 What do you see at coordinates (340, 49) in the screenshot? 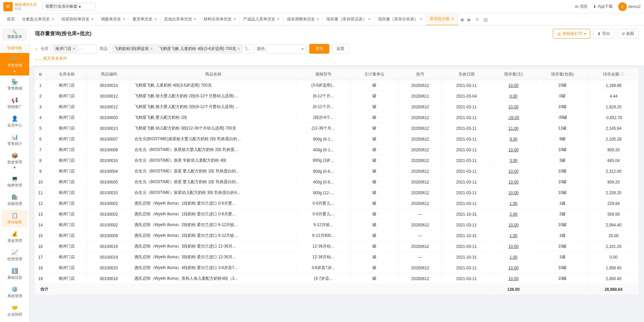
I see `settings-button: 设置` at bounding box center [340, 49].